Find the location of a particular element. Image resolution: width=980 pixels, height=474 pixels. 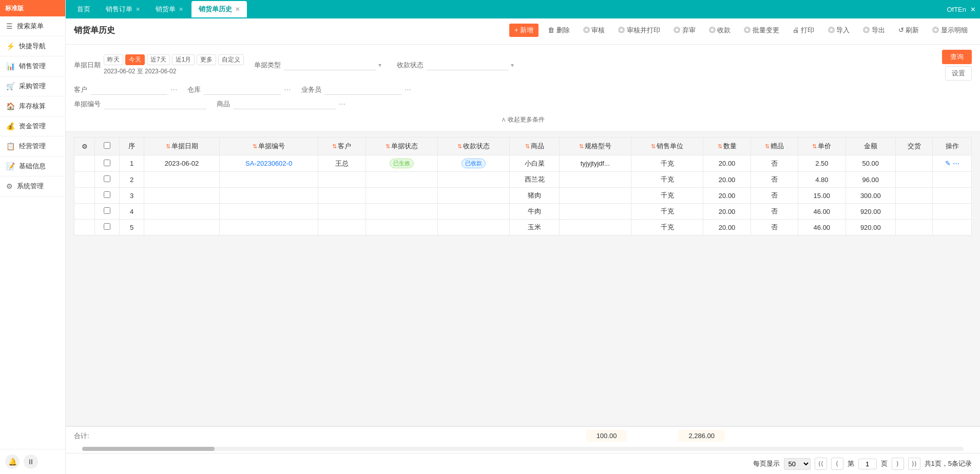

pause-btn: ⏸ is located at coordinates (31, 462).